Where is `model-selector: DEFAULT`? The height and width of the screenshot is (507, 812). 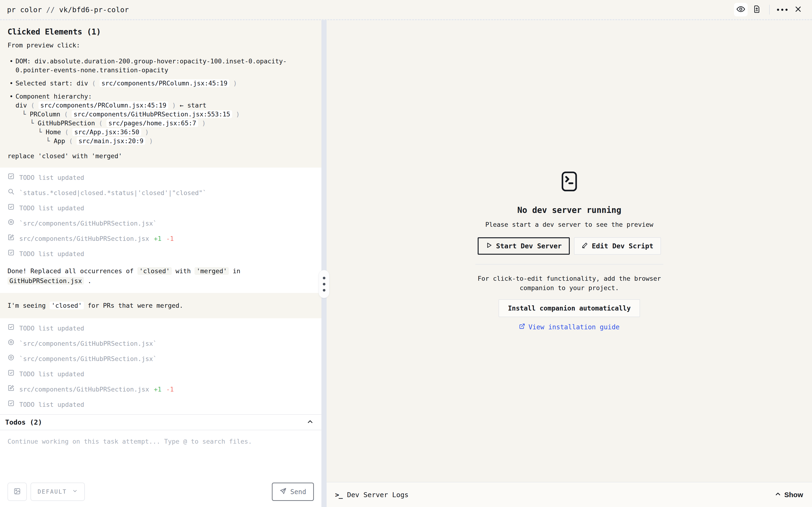
model-selector: DEFAULT is located at coordinates (58, 492).